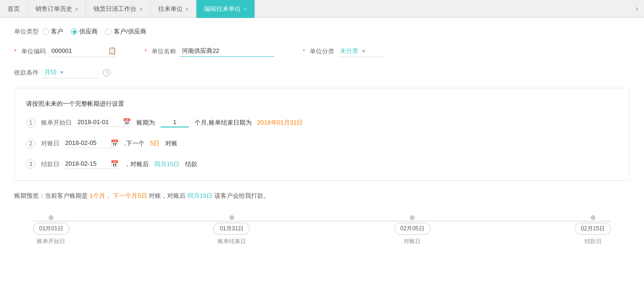 Image resolution: width=644 pixels, height=287 pixels. What do you see at coordinates (637, 8) in the screenshot?
I see `tab-expand-button: ›` at bounding box center [637, 8].